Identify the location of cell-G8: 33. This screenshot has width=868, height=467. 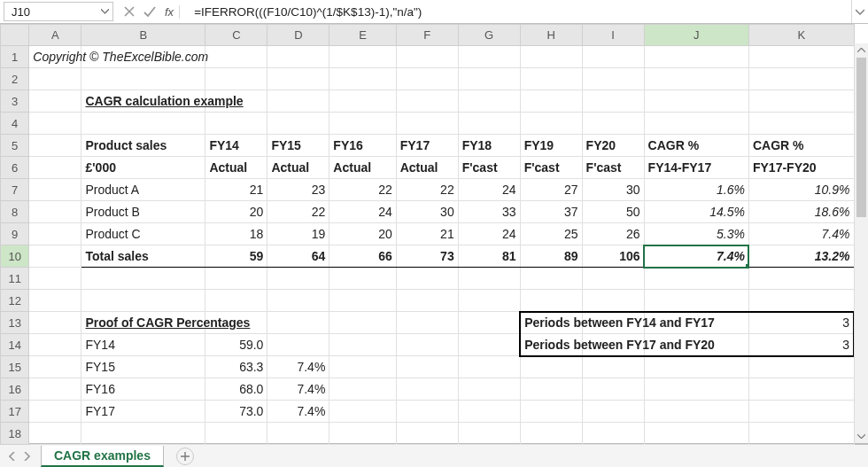
(489, 213).